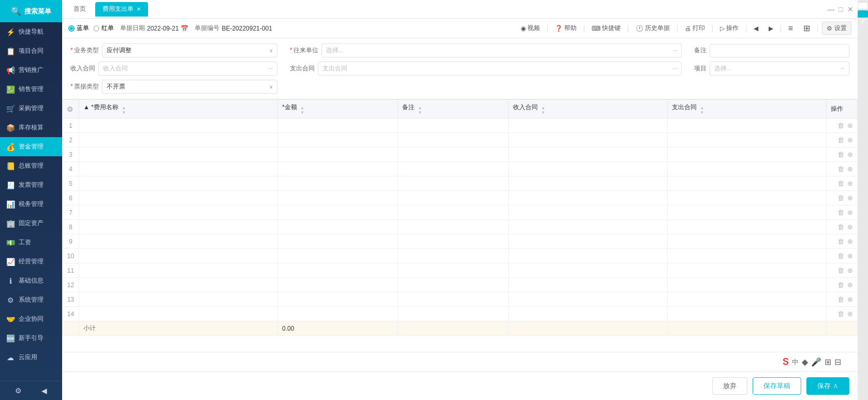 The width and height of the screenshot is (868, 400). I want to click on calendar-icon: 📅, so click(184, 28).